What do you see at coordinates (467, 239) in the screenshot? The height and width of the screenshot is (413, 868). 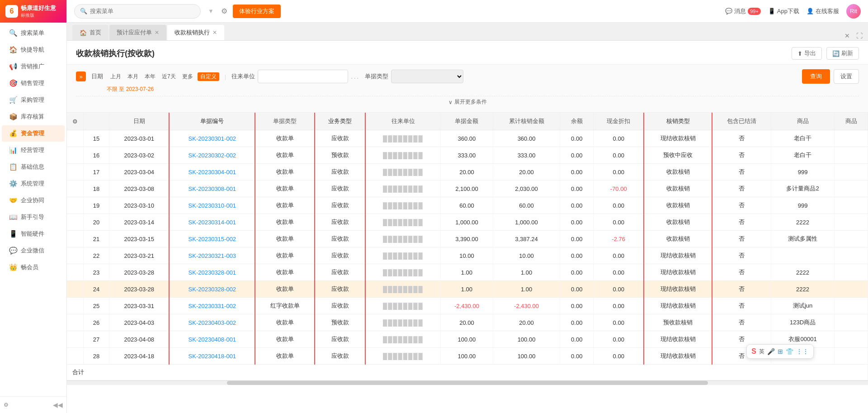 I see `table-row: 212023-03-15SK-20230315-002收款单应收款███████…` at bounding box center [467, 239].